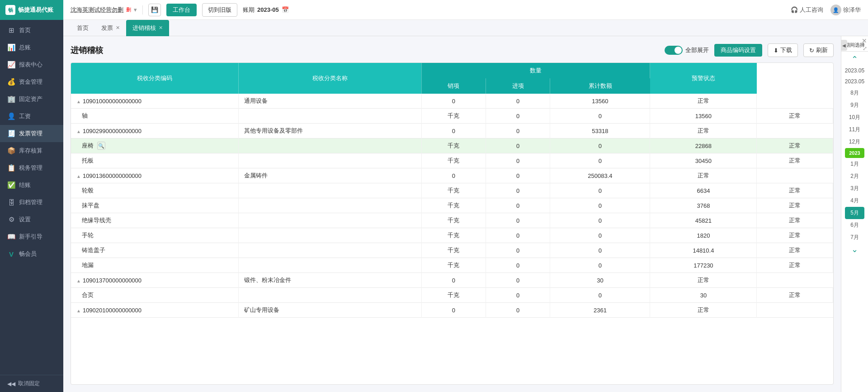  I want to click on user-menu: 👤 徐泽华, so click(845, 10).